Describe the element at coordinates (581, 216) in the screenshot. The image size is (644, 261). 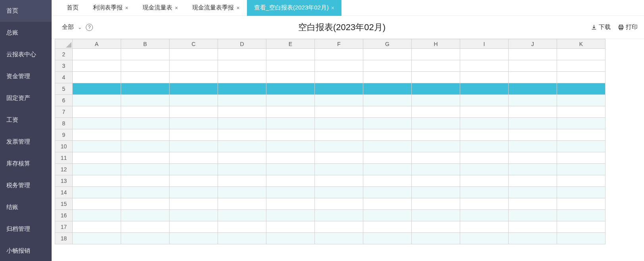
I see `cell-K16` at that location.